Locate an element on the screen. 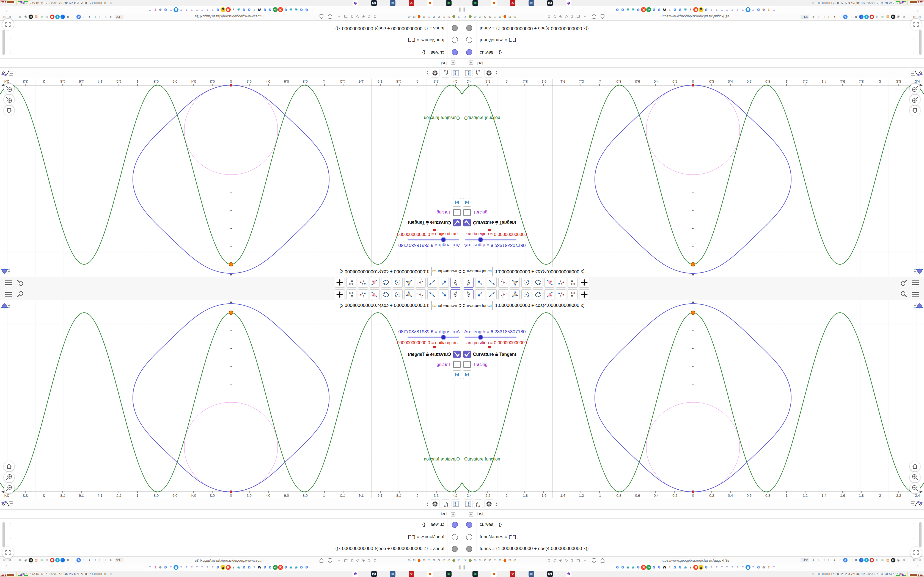 This screenshot has width=924, height=577. kebab-menu-icon: ⋮ is located at coordinates (496, 73).